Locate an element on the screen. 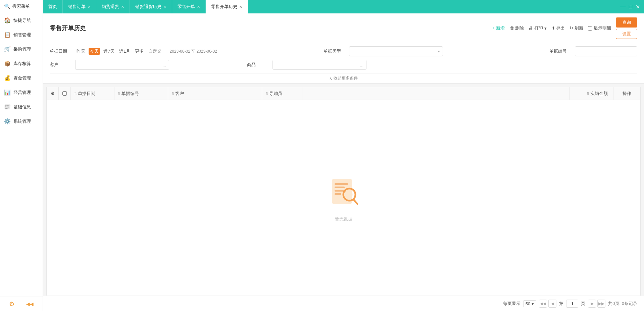 Image resolution: width=644 pixels, height=311 pixels. customer-label: 客户 is located at coordinates (60, 65).